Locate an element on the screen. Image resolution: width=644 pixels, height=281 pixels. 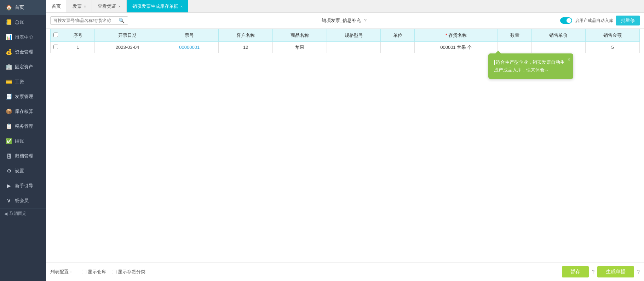
select-all-checkbox is located at coordinates (56, 35).